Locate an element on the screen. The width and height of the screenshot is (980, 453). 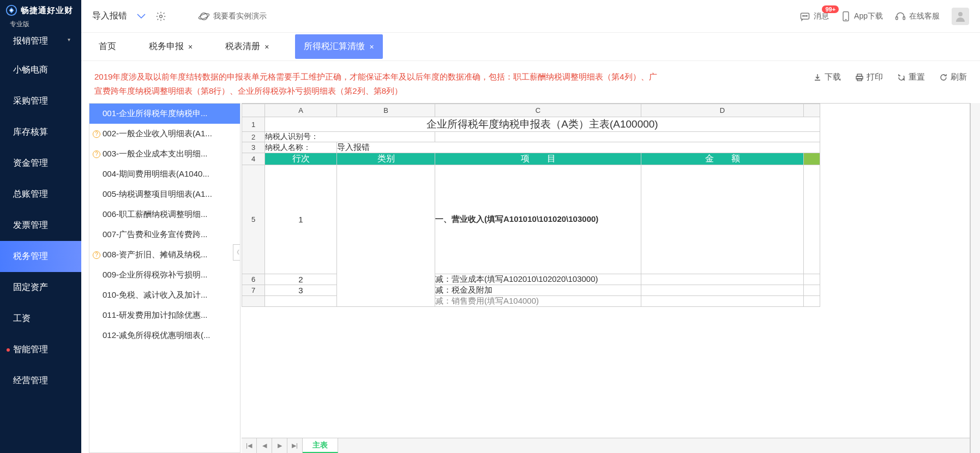
tree-item-10: 011-研发费用加计扣除优惠... is located at coordinates (165, 315).